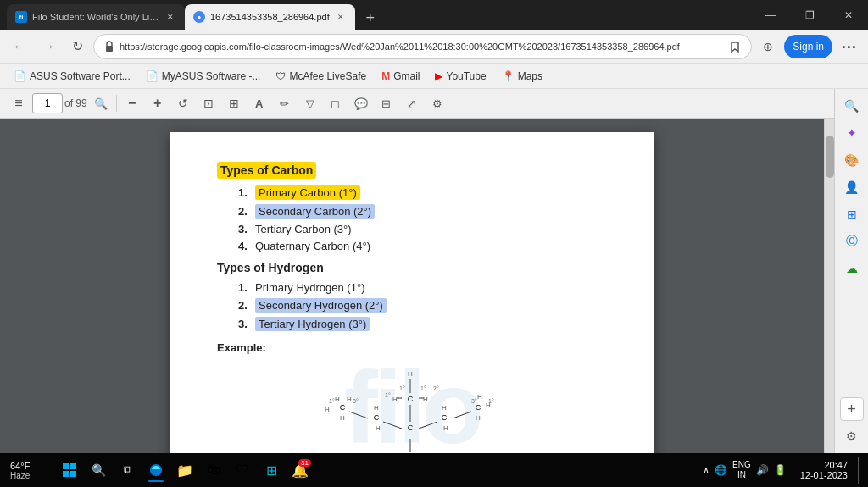 The height and width of the screenshot is (487, 868). Describe the element at coordinates (852, 436) in the screenshot. I see `sidebar-settings-btn: ⚙` at that location.